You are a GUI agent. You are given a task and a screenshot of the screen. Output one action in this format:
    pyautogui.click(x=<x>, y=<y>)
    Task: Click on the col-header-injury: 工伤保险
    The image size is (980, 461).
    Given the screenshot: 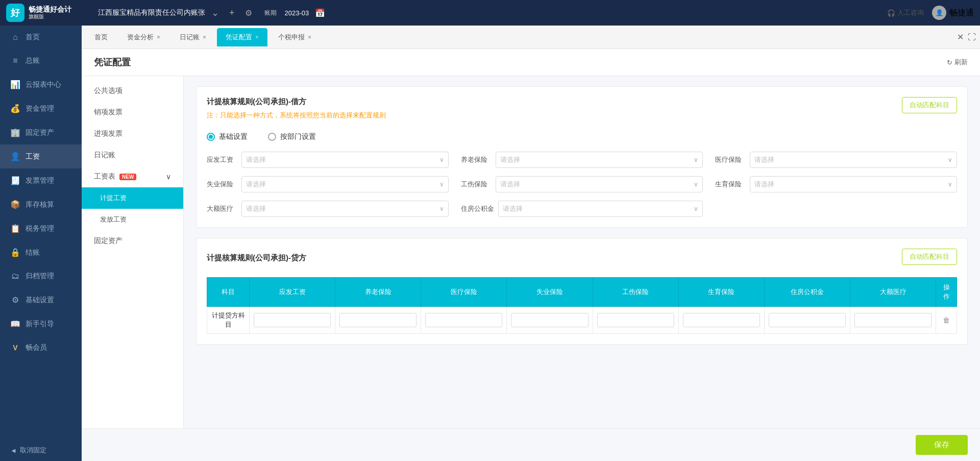 What is the action you would take?
    pyautogui.click(x=635, y=292)
    